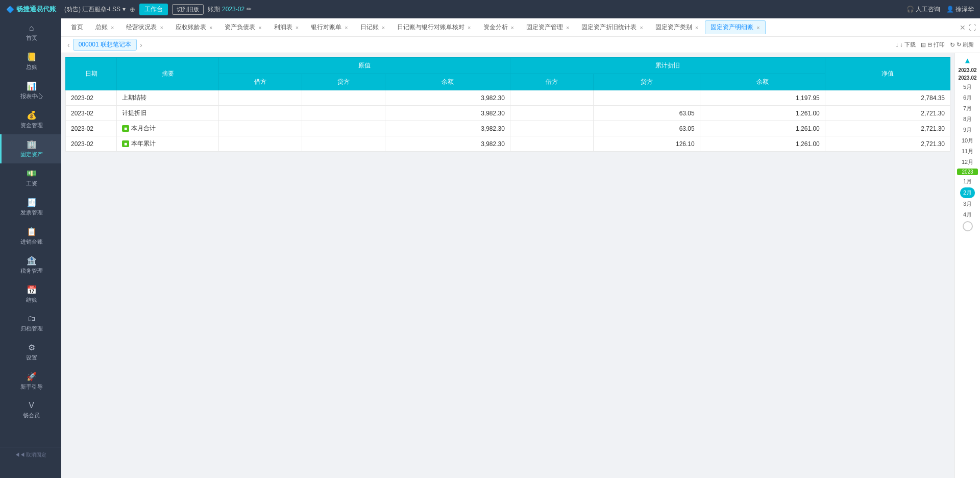 The height and width of the screenshot is (478, 980). What do you see at coordinates (32, 86) in the screenshot?
I see `reports-icon: 📊` at bounding box center [32, 86].